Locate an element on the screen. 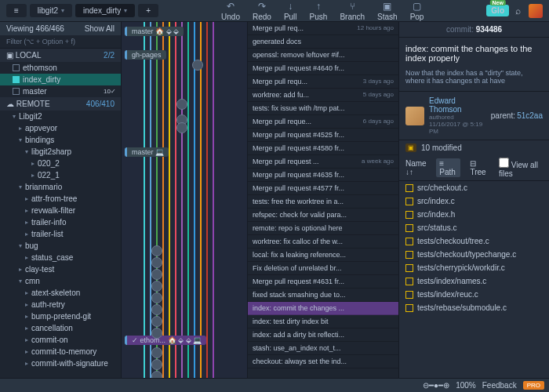 The width and height of the screenshot is (549, 392). add-tab-button: + is located at coordinates (148, 11).